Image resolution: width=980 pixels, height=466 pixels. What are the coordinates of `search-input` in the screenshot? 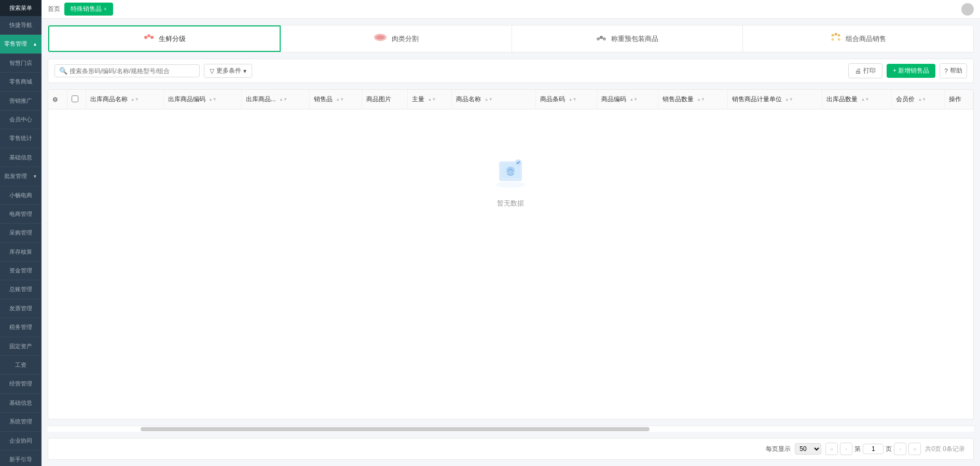 It's located at (132, 71).